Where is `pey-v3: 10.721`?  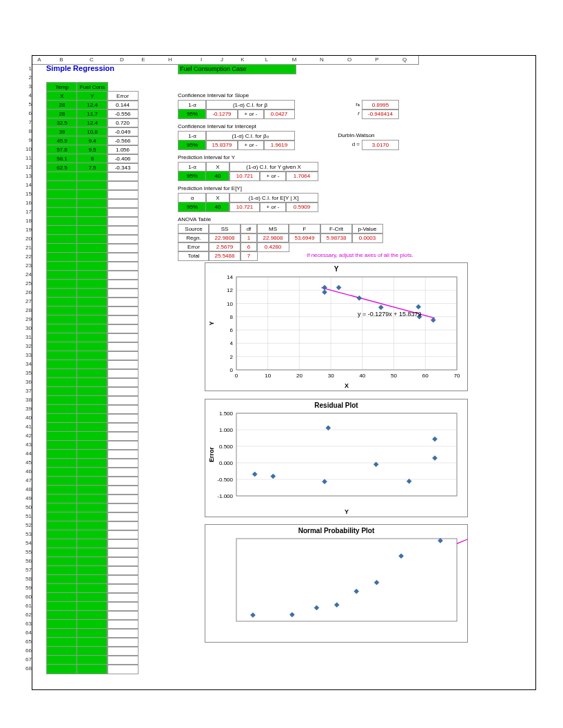
pey-v3: 10.721 is located at coordinates (245, 207).